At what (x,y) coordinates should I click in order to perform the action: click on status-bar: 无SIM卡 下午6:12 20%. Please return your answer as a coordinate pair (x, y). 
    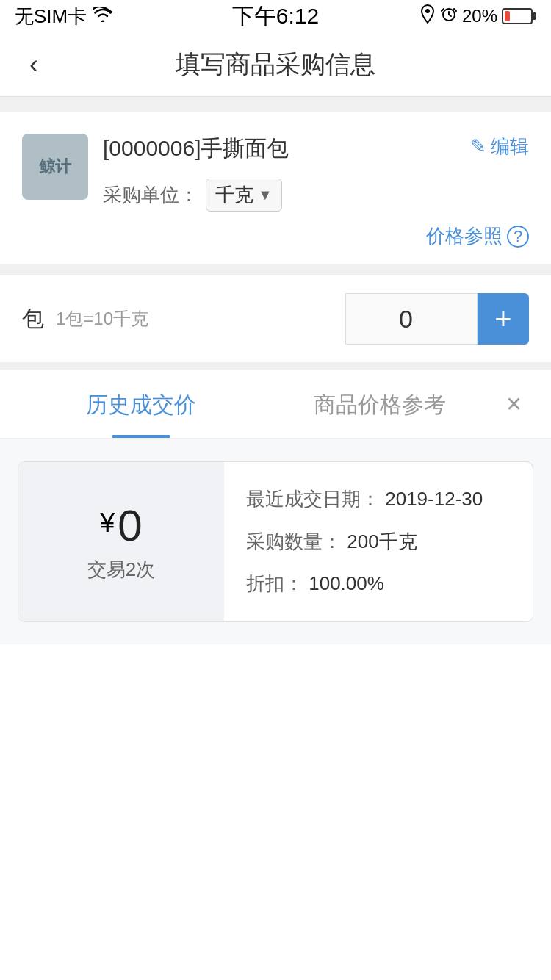
    Looking at the image, I should click on (276, 16).